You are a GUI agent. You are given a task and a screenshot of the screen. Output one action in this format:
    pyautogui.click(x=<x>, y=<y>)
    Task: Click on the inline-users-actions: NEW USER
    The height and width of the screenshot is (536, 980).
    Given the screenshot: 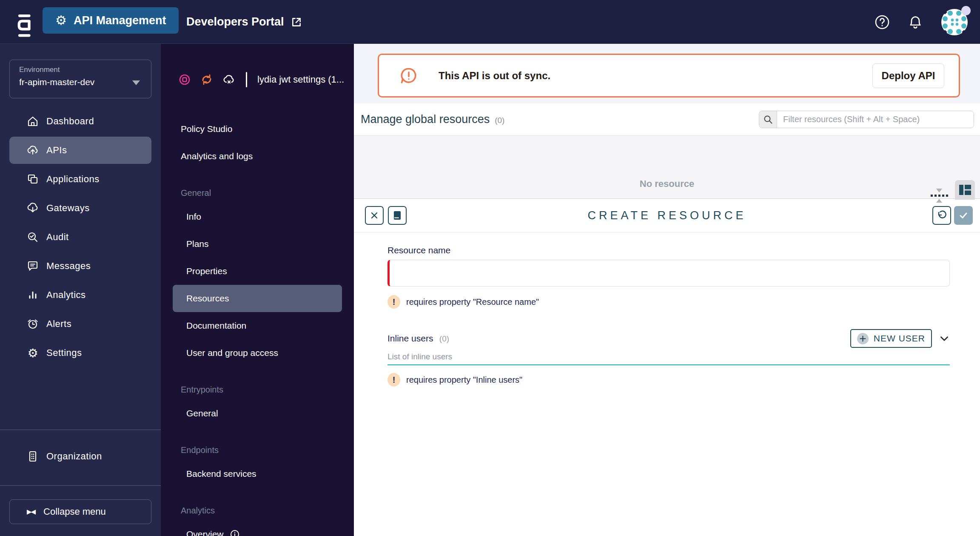 What is the action you would take?
    pyautogui.click(x=900, y=338)
    